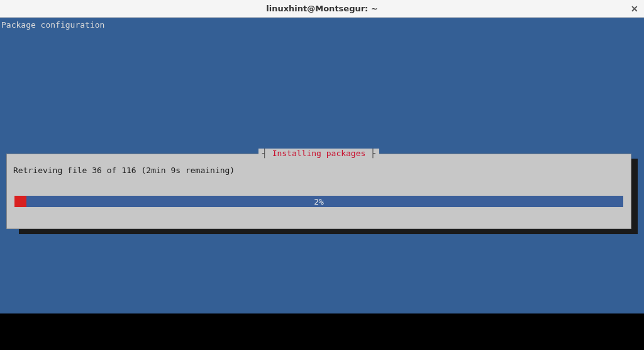 The width and height of the screenshot is (644, 350). What do you see at coordinates (124, 170) in the screenshot?
I see `dialog-status-text: Retrieving file 36 of 116 (2min 9s remai…` at bounding box center [124, 170].